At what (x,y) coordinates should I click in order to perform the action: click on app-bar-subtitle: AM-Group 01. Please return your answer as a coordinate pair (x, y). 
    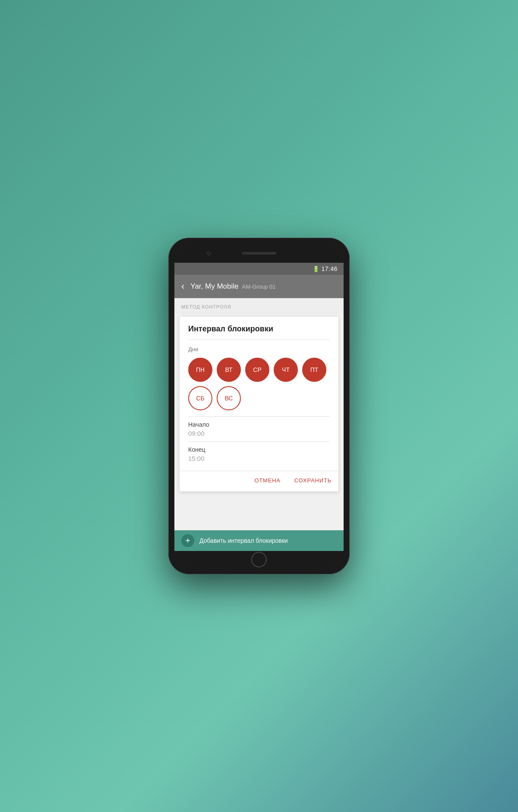
    Looking at the image, I should click on (259, 286).